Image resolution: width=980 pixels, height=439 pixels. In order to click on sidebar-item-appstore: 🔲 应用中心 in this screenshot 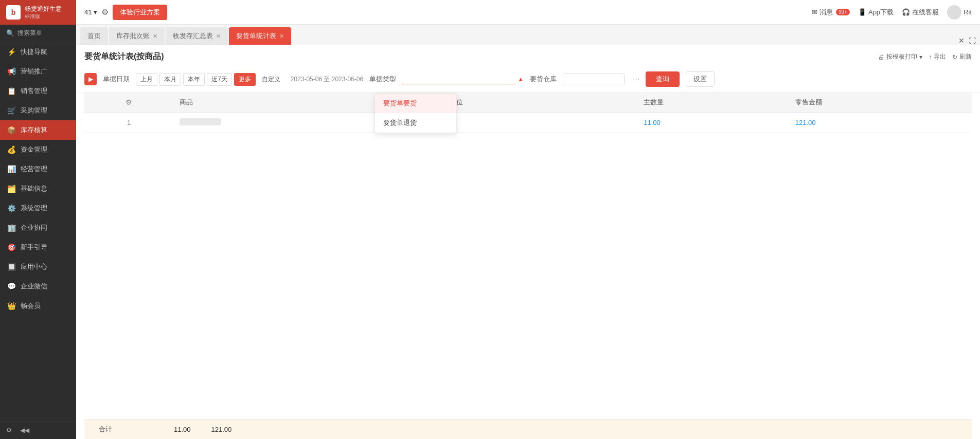, I will do `click(38, 267)`.